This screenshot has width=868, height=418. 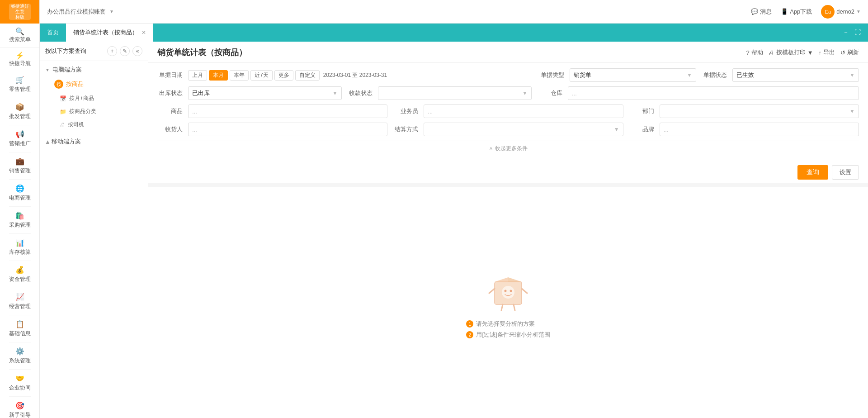 What do you see at coordinates (20, 139) in the screenshot?
I see `sidebar-item-marketing: 📢 营销推广` at bounding box center [20, 139].